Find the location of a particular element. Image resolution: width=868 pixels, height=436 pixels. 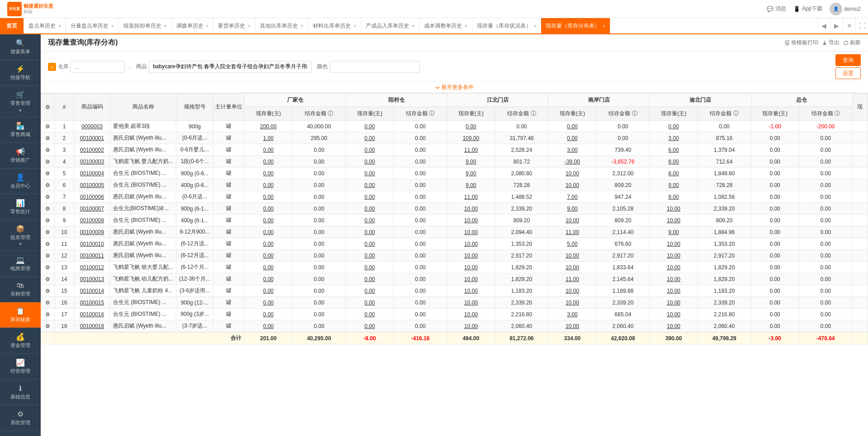

row-t-amt: 0.00 is located at coordinates (826, 279).